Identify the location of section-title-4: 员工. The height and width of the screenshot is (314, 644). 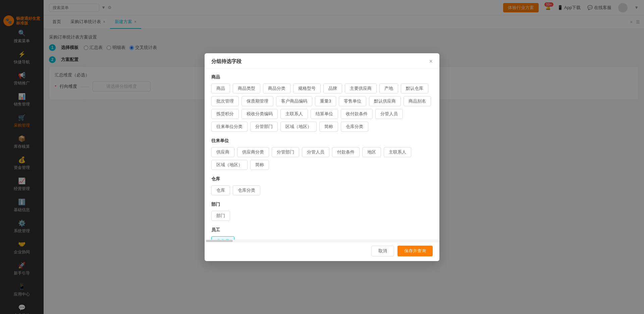
(322, 230).